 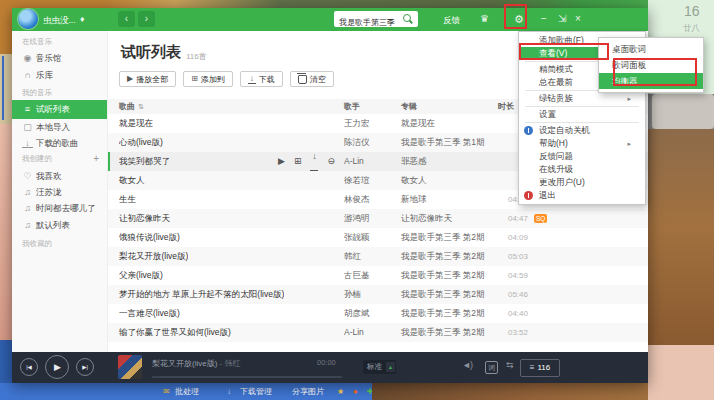 What do you see at coordinates (247, 377) in the screenshot?
I see `progress-bar` at bounding box center [247, 377].